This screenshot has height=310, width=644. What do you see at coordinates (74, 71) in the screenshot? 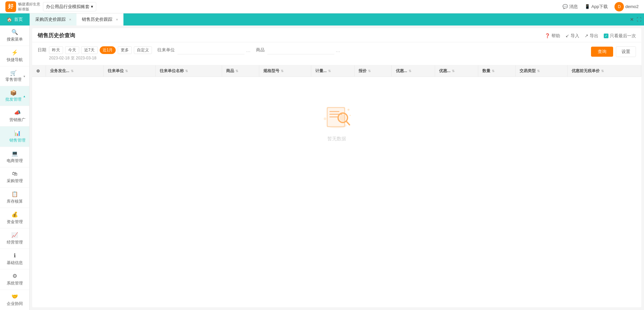
I see `col-biz-date: 业务发生... ⇅` at bounding box center [74, 71].